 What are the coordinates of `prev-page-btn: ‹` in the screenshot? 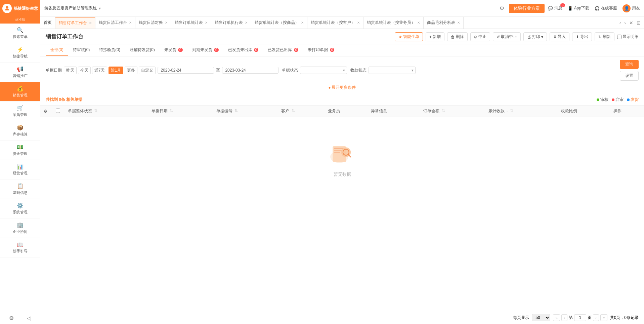 It's located at (564, 318).